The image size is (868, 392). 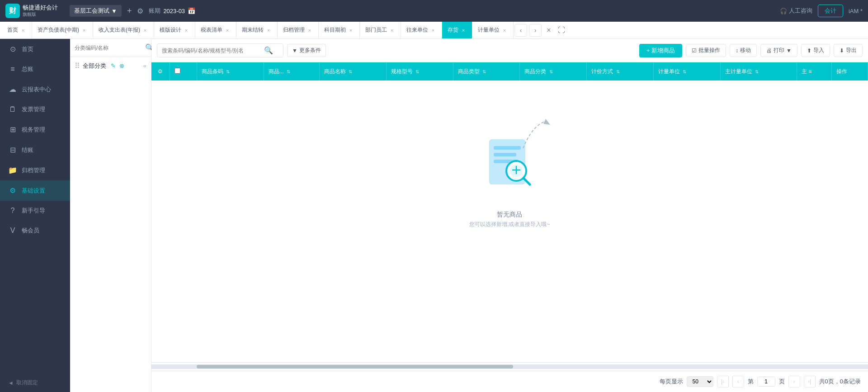 I want to click on print-btn: 🖨 打印 ▼, so click(x=779, y=51).